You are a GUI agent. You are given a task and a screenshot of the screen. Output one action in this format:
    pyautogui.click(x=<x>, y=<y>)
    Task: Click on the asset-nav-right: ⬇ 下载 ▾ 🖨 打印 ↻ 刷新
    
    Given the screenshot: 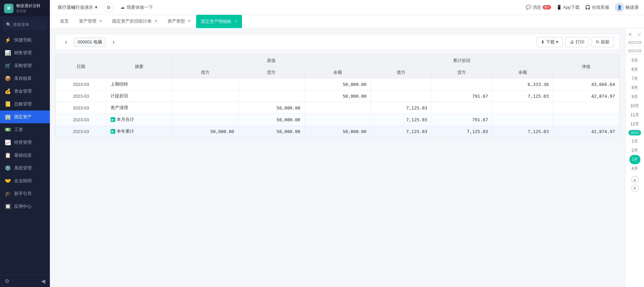 What is the action you would take?
    pyautogui.click(x=575, y=42)
    